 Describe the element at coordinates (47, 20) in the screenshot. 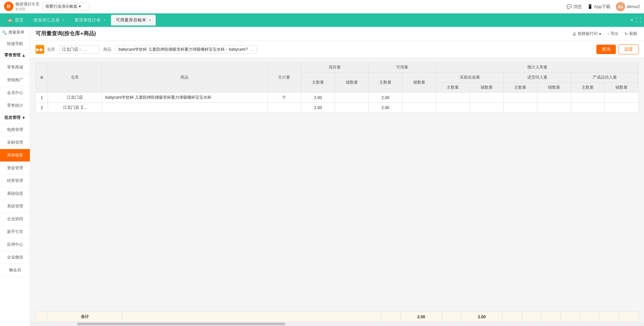

I see `tab-receive-label: 收发存汇总表` at that location.